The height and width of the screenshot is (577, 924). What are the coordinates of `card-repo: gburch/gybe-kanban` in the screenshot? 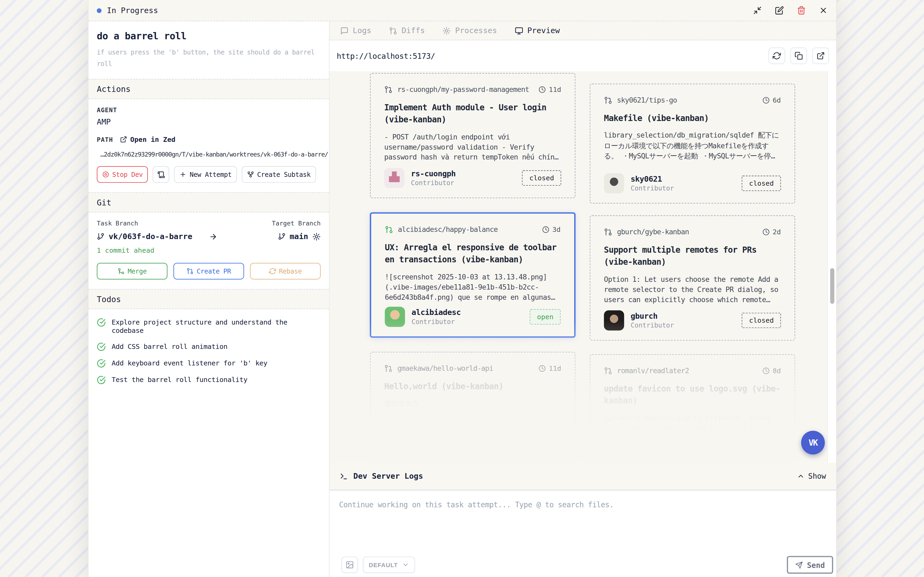 It's located at (687, 232).